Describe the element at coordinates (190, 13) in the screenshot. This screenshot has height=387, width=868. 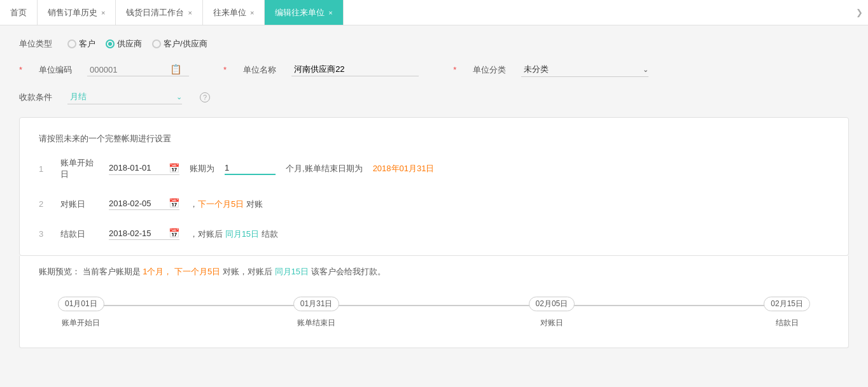
I see `tab-cash-goods-workbench-close: ×` at that location.